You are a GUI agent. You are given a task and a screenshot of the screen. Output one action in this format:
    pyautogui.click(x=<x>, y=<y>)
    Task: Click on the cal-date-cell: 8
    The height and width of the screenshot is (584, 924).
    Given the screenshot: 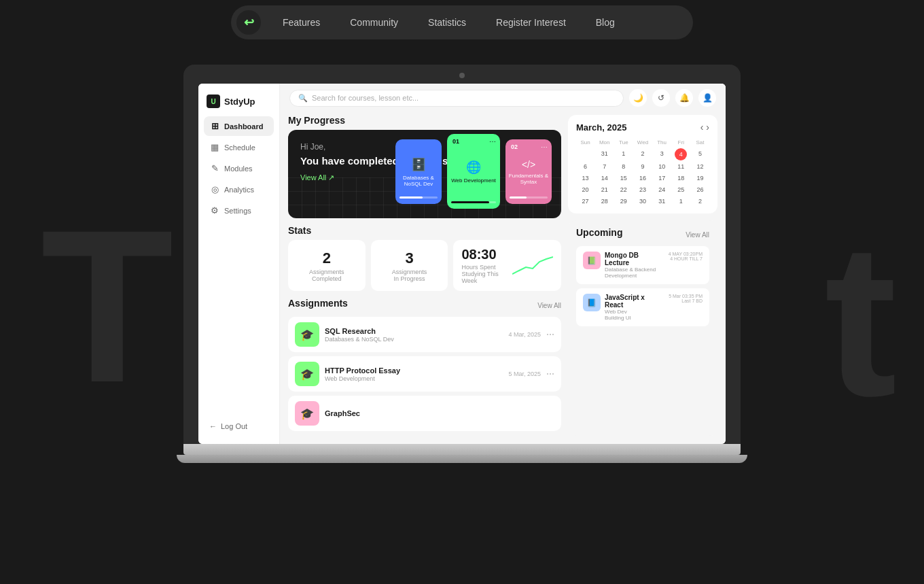 What is the action you would take?
    pyautogui.click(x=624, y=167)
    